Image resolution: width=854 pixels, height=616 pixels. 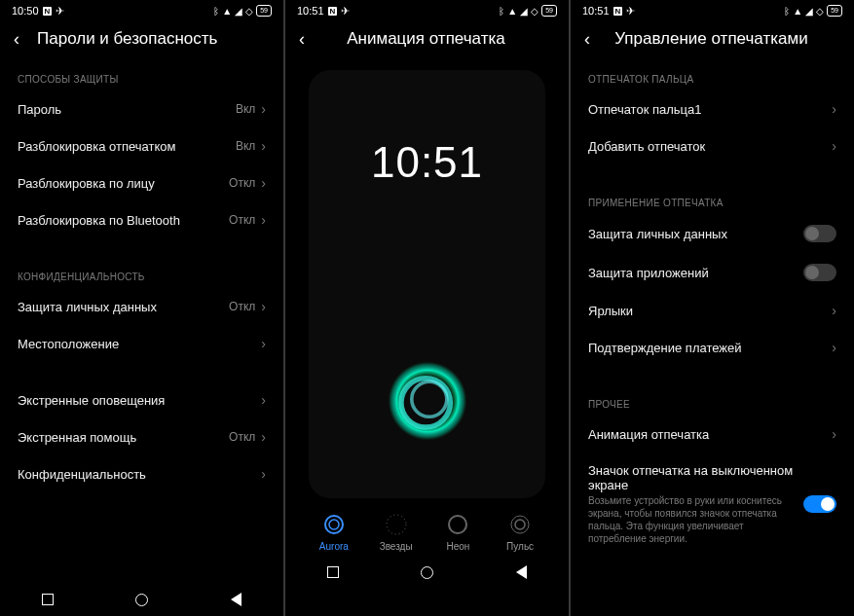 What do you see at coordinates (427, 39) in the screenshot?
I see `page-title: Анимация отпечатка` at bounding box center [427, 39].